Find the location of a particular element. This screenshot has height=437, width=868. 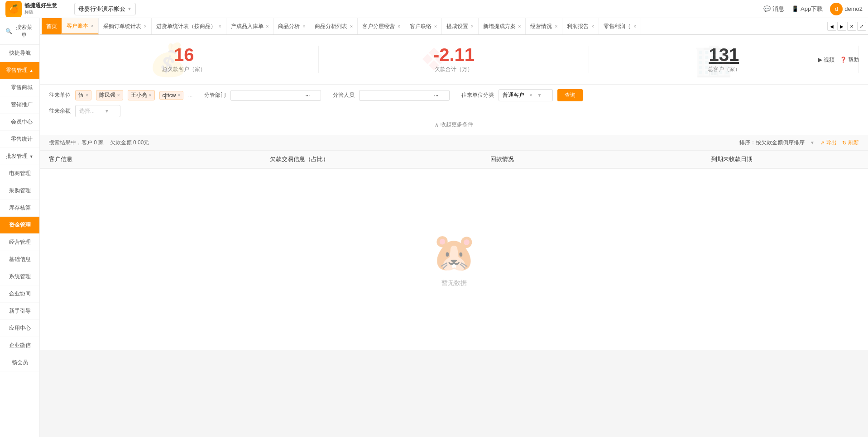

sidebar-item-operations: 经营管理 is located at coordinates (20, 242).